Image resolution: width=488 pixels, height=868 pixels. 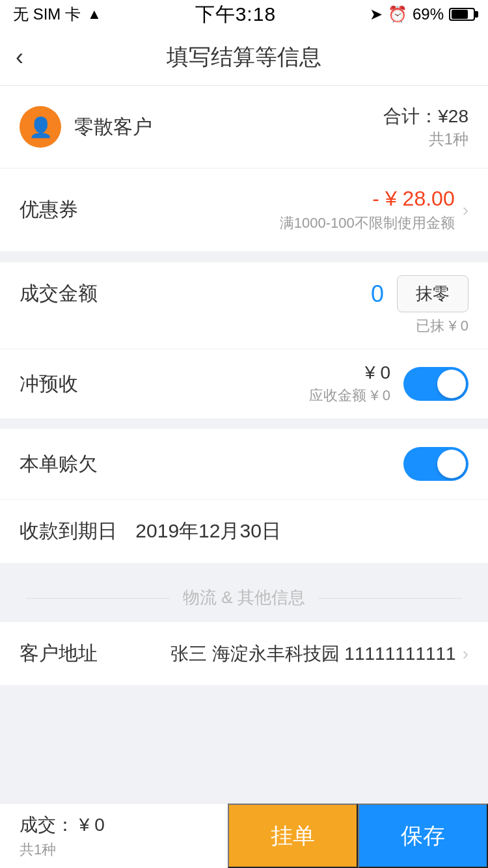 What do you see at coordinates (59, 653) in the screenshot?
I see `address-label: 客户地址` at bounding box center [59, 653].